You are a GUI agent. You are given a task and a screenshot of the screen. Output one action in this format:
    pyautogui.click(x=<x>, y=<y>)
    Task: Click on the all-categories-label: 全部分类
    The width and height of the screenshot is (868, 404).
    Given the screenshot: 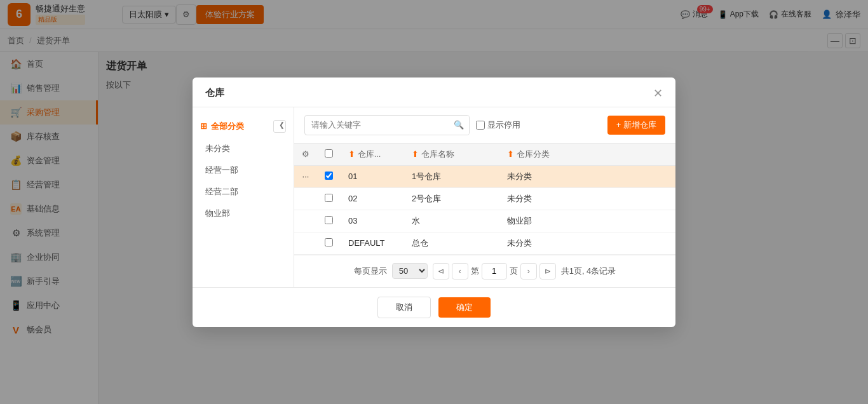 What is the action you would take?
    pyautogui.click(x=227, y=126)
    